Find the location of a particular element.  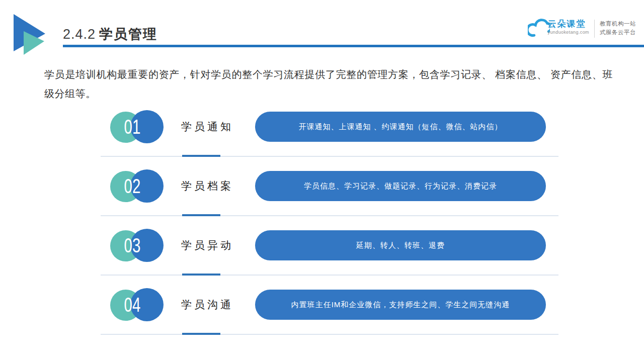

brand-domain: yunduoketang.com is located at coordinates (569, 32).